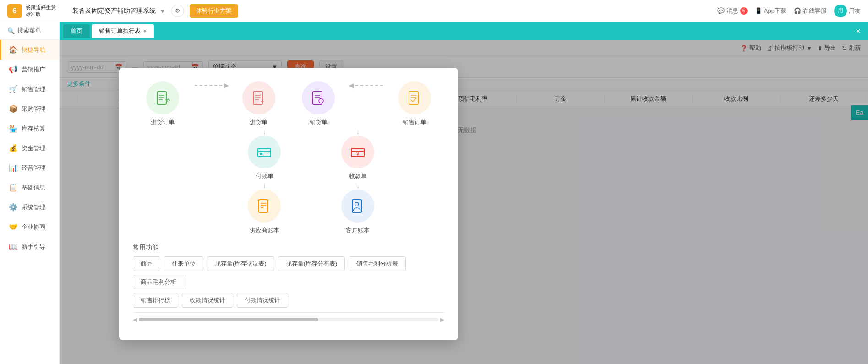 The image size is (868, 364). What do you see at coordinates (254, 154) in the screenshot?
I see `flow-node-payment: ↓ 付款单` at bounding box center [254, 154].